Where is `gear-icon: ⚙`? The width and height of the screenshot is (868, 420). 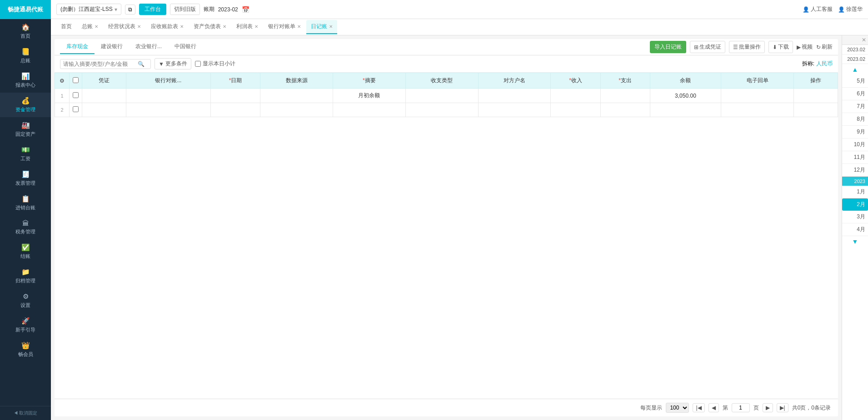
gear-icon: ⚙ is located at coordinates (62, 81).